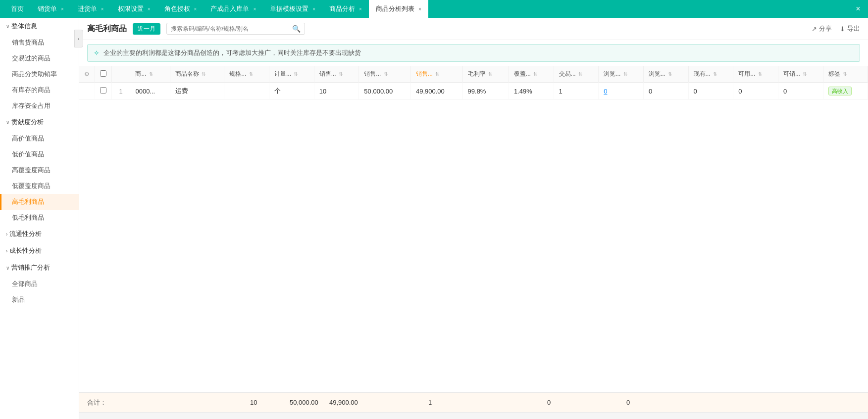  I want to click on goods-name: 运费, so click(197, 91).